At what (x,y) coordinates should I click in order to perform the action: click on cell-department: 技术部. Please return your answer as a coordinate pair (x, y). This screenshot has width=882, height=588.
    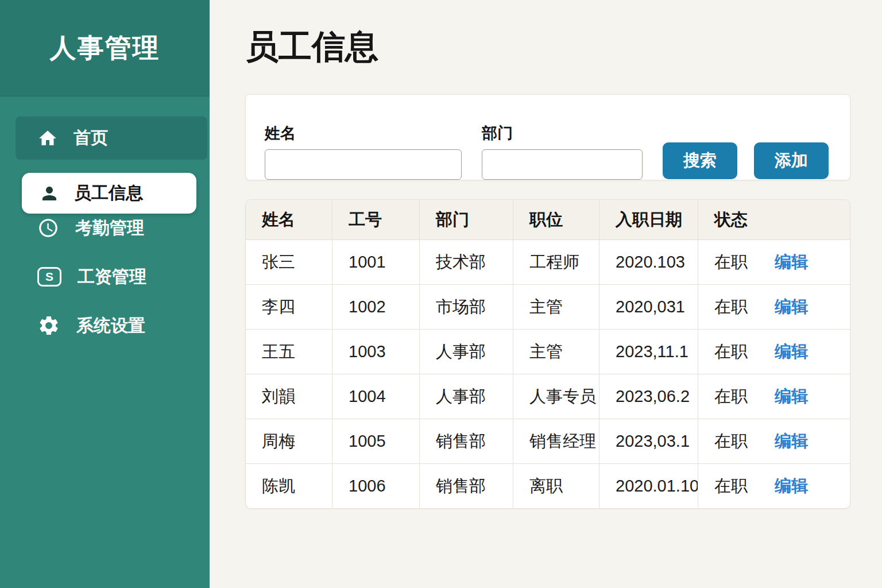
    Looking at the image, I should click on (466, 262).